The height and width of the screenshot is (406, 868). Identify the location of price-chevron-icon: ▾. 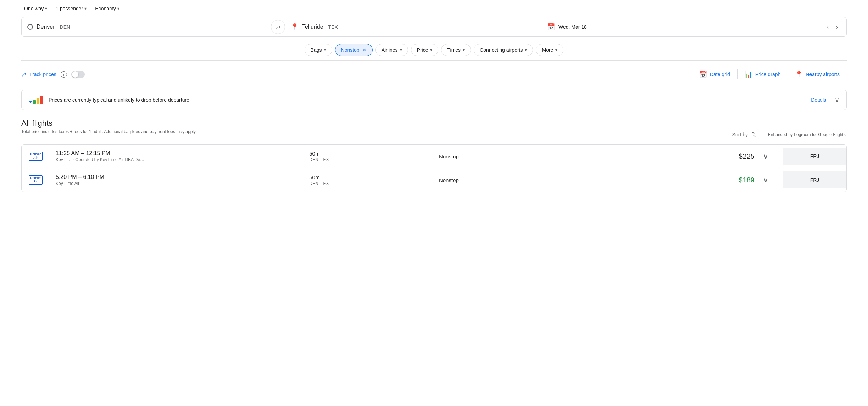
(431, 50).